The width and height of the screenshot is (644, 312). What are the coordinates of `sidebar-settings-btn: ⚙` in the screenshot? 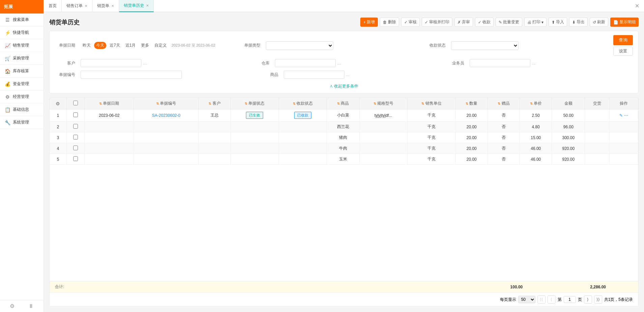 It's located at (12, 306).